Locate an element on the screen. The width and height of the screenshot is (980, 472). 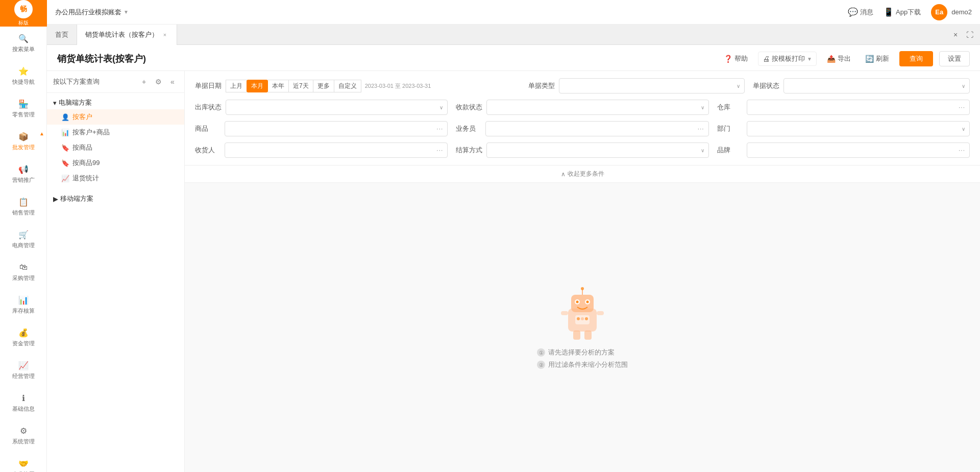
out-status-label: 出库状态 is located at coordinates (208, 107).